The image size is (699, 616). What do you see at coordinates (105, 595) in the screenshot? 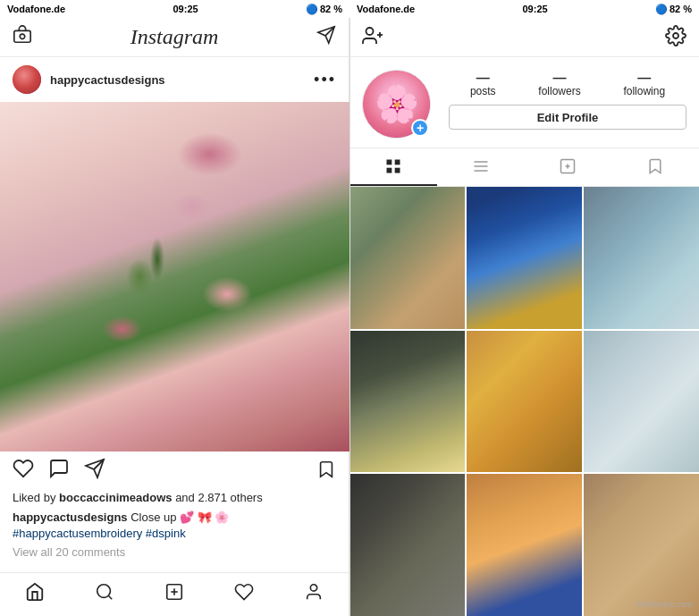
I see `nav-search` at bounding box center [105, 595].